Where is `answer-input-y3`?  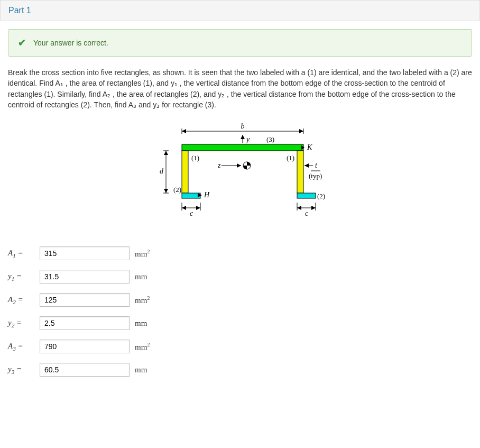
answer-input-y3 is located at coordinates (85, 370).